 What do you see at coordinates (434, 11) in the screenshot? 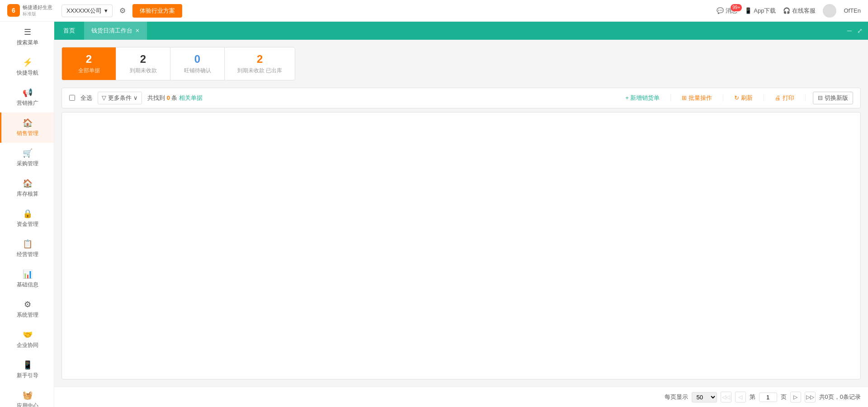
I see `top-bar: 6 畅捷通好生意 标准版 XXXXXX公司 ▾ ⚙ 体验行业方案 💬 消息 99…` at bounding box center [434, 11].